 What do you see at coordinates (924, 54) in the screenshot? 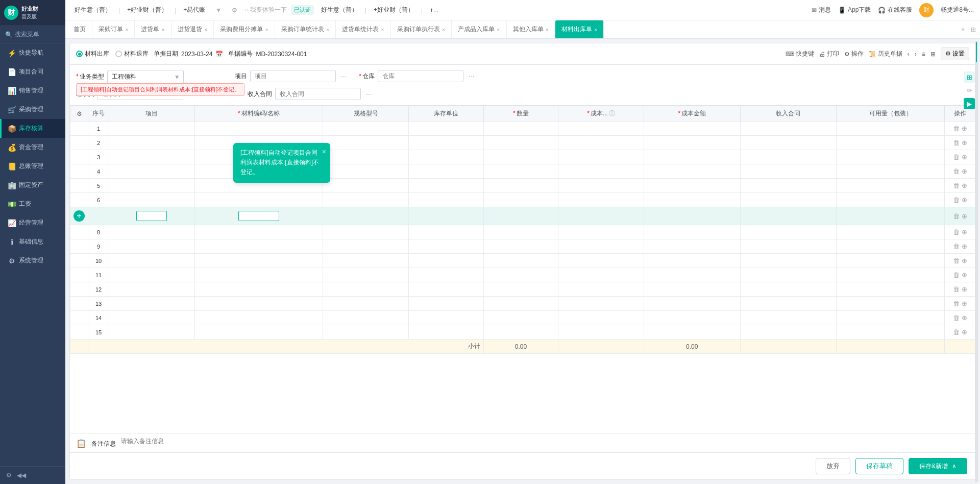
I see `view1-btn: ≡` at bounding box center [924, 54].